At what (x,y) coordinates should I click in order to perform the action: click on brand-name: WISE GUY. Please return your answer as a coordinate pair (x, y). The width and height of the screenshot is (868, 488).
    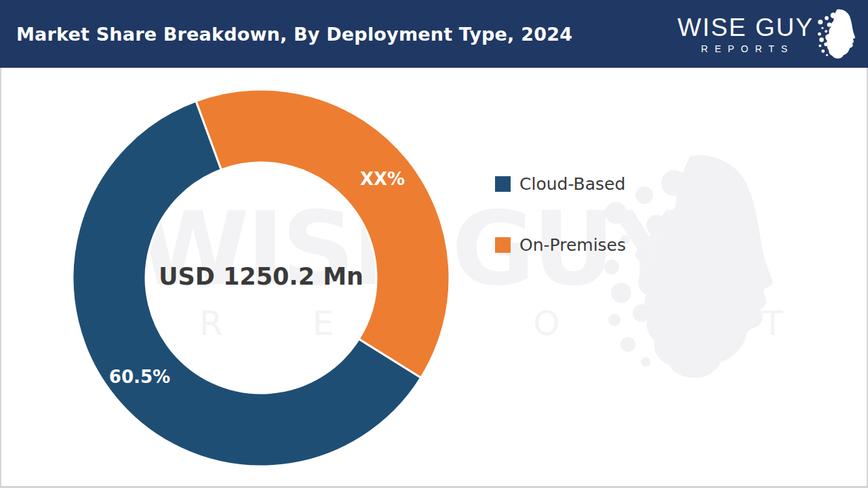
    Looking at the image, I should click on (746, 27).